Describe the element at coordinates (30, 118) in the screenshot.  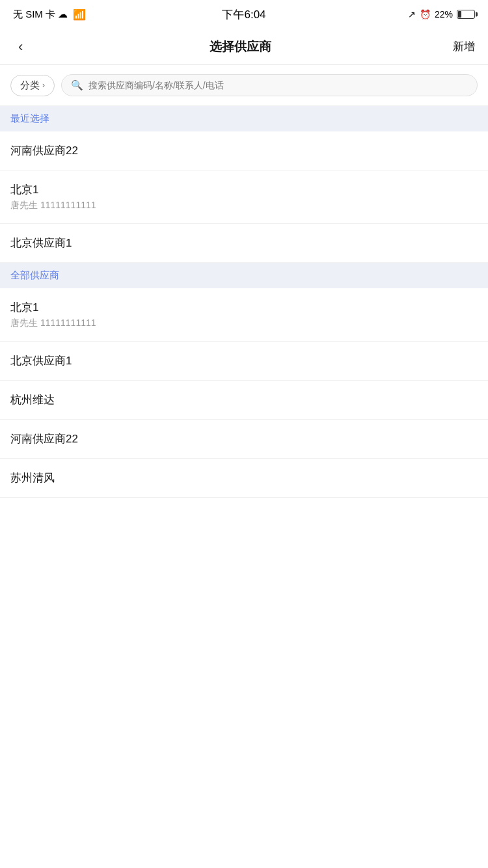
I see `recent-section-label: 最近选择` at that location.